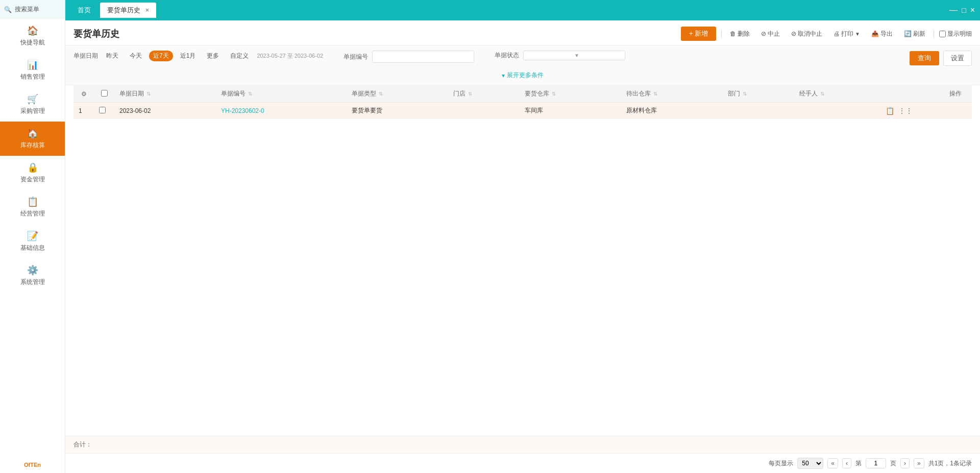 This screenshot has height=473, width=980. What do you see at coordinates (33, 270) in the screenshot?
I see `gear-icon: ⚙️` at bounding box center [33, 270].